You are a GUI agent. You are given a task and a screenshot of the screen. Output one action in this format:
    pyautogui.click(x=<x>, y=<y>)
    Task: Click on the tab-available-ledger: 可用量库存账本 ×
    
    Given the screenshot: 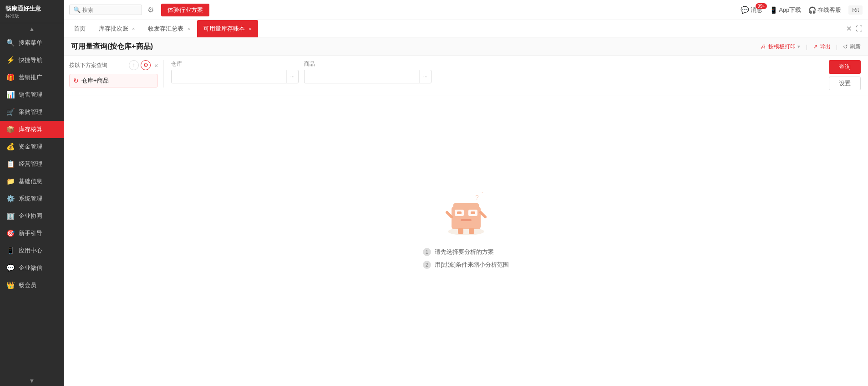 What is the action you would take?
    pyautogui.click(x=228, y=29)
    